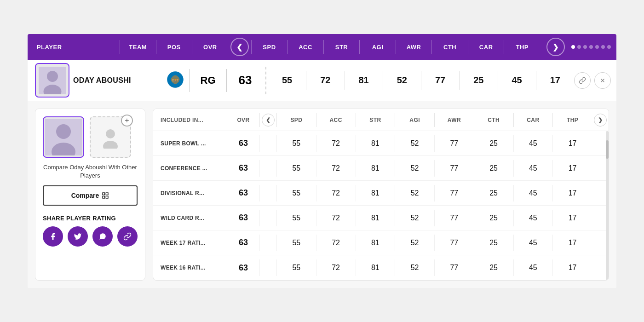 This screenshot has width=644, height=322. What do you see at coordinates (582, 80) in the screenshot?
I see `link-button` at bounding box center [582, 80].